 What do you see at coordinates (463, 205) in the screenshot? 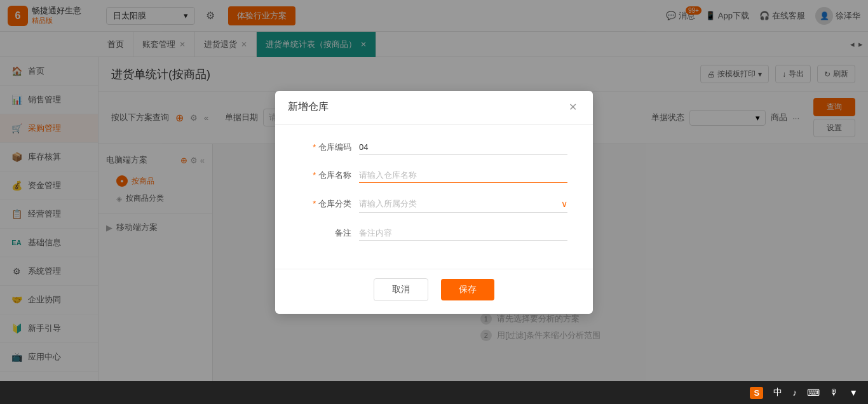
I see `warehouse-category-select: 请输入所属分类 ∨` at bounding box center [463, 205].